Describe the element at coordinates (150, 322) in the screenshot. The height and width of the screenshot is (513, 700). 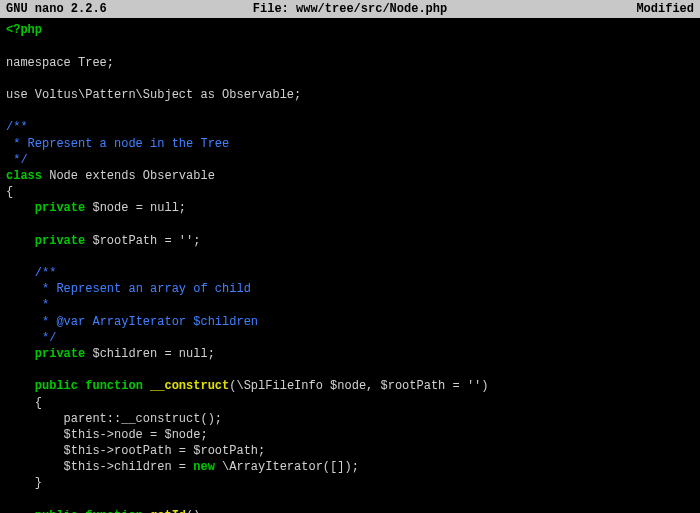
I see `code-comment: * @var ArrayIterator $children` at that location.